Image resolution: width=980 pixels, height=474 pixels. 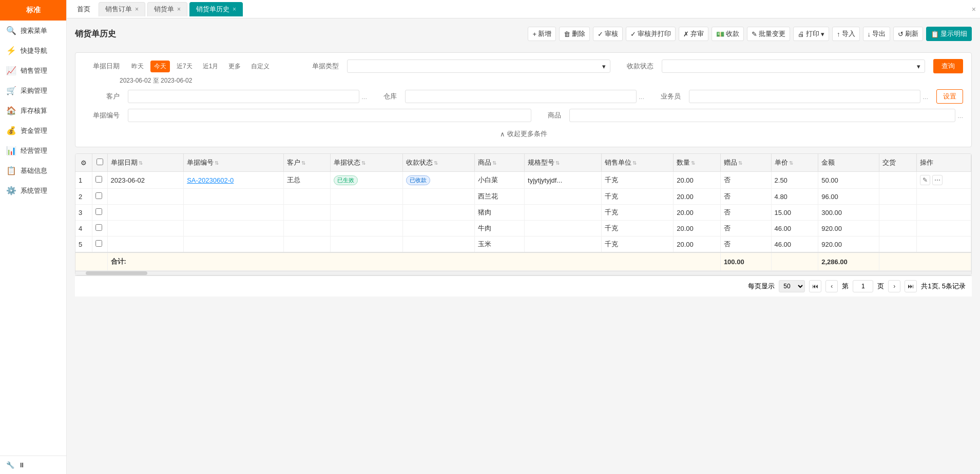 I want to click on import-button: ↑ 导入, so click(x=846, y=34).